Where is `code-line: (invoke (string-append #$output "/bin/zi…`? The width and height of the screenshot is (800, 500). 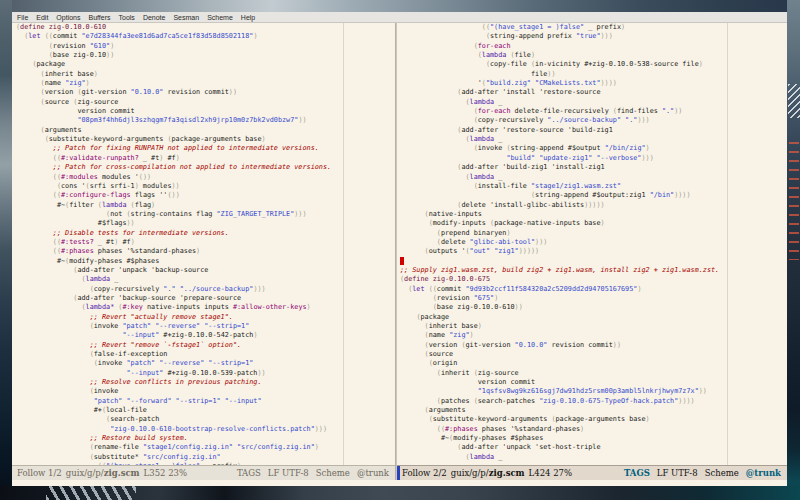 code-line: (invoke (string-append #$output "/bin/zi… is located at coordinates (594, 148).